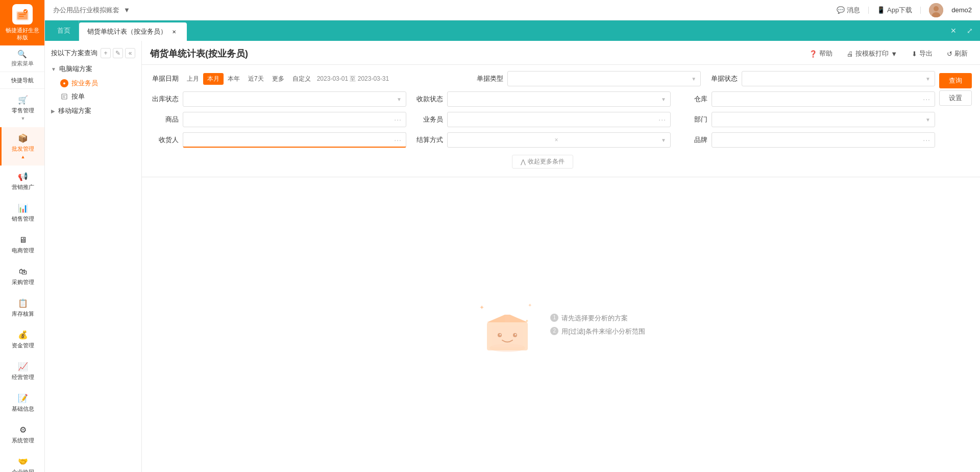 The image size is (980, 472). Describe the element at coordinates (23, 470) in the screenshot. I see `sidebar-item-enterprise-label: 企业协同` at that location.